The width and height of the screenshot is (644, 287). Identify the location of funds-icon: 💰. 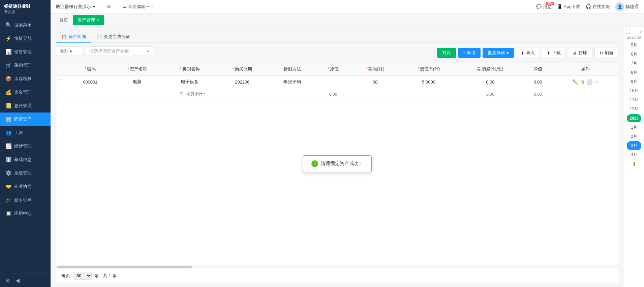
(8, 92).